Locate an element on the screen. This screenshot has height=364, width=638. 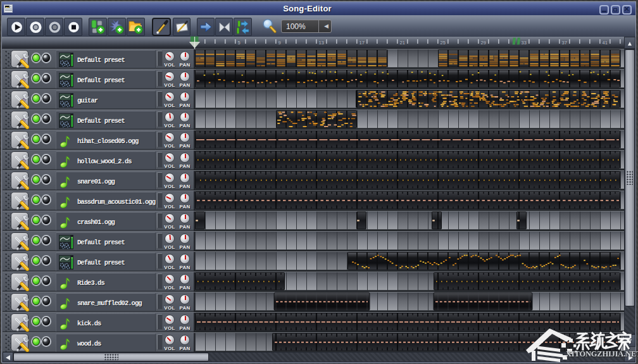
svg-text: 29 is located at coordinates (484, 43).